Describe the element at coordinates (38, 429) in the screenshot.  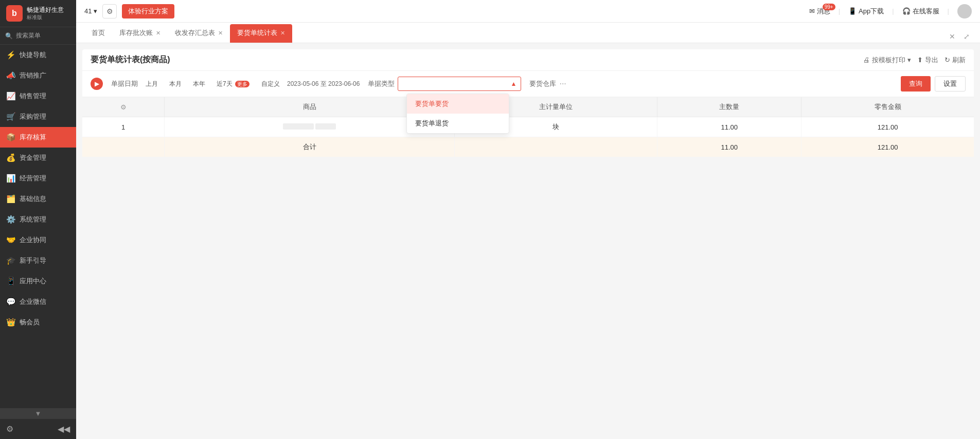
I see `sidebar-footer: ⚙ ◀◀` at that location.